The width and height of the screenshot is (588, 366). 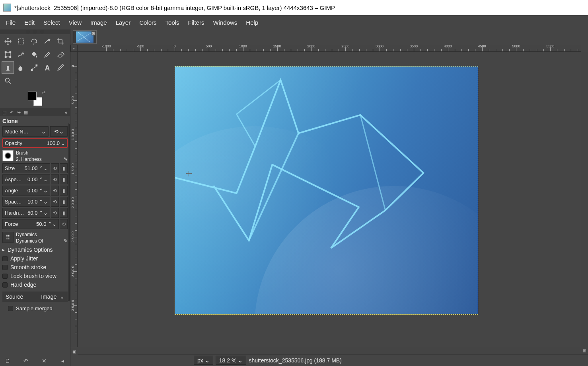 I want to click on menu-select: Select, so click(x=52, y=22).